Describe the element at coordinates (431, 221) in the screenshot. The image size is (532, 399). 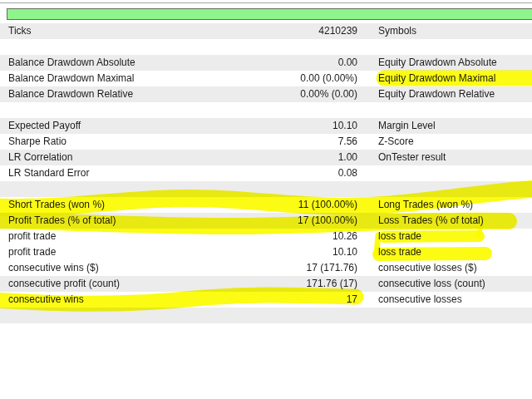
I see `metric-label-right: Loss Trades (% of total)` at that location.